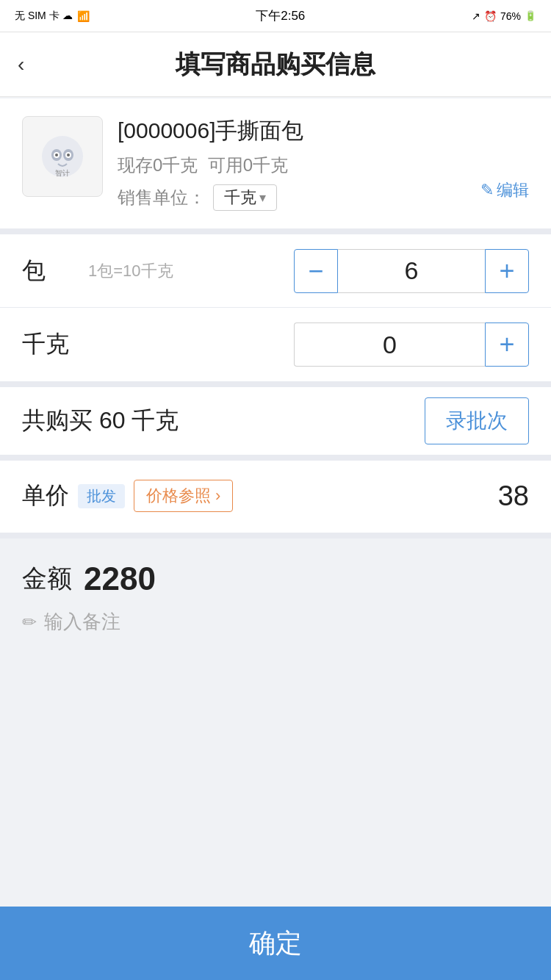  Describe the element at coordinates (100, 421) in the screenshot. I see `total-text: 共购买 60 千克` at that location.